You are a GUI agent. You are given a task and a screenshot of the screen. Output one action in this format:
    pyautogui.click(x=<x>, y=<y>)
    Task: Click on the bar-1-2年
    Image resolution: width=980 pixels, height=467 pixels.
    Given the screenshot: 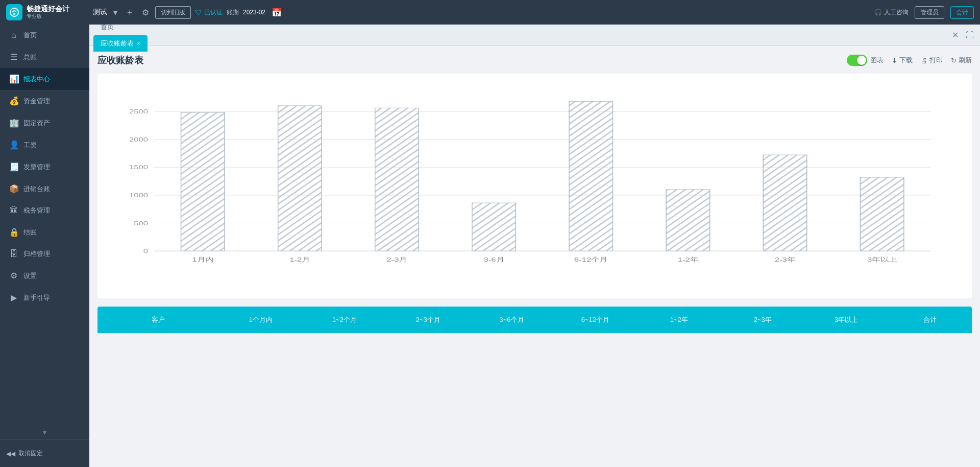 What is the action you would take?
    pyautogui.click(x=688, y=220)
    